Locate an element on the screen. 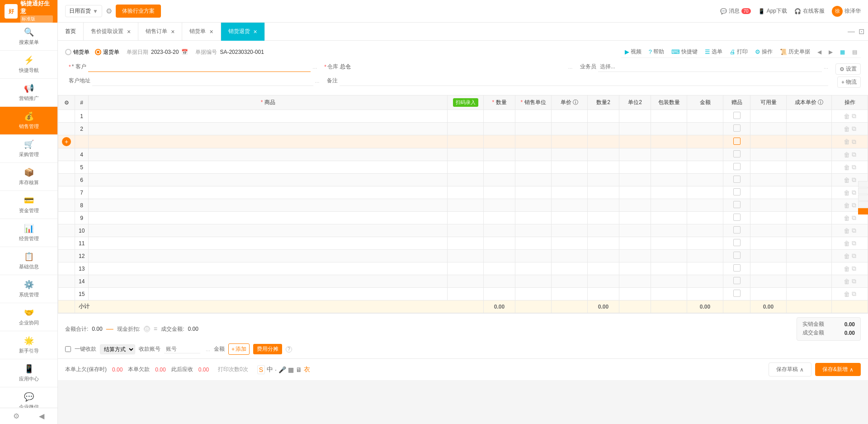 The image size is (868, 424). settings-btn: ⚙ 设置 is located at coordinates (848, 69).